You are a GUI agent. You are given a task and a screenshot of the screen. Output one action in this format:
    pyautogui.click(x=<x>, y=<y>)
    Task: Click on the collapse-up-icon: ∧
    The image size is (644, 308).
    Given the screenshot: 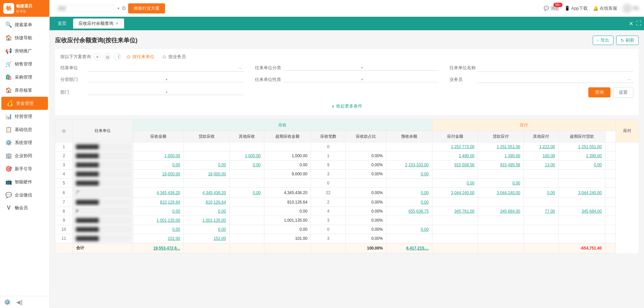 What is the action you would take?
    pyautogui.click(x=333, y=106)
    